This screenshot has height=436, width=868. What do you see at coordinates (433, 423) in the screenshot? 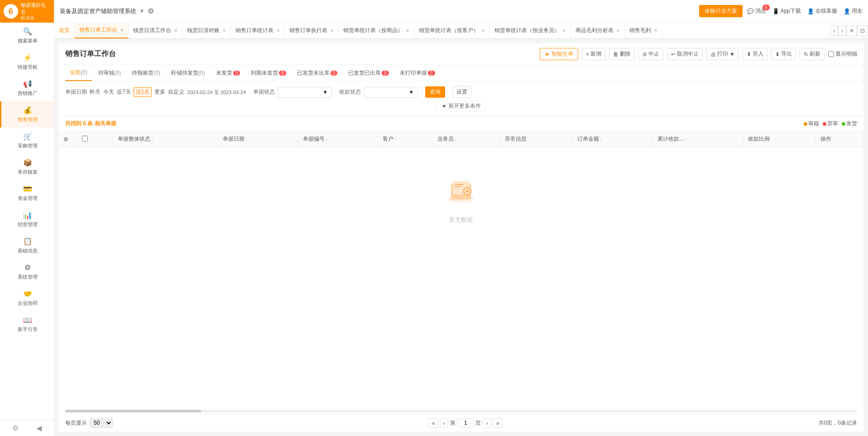
I see `first-page-button: «` at bounding box center [433, 423].